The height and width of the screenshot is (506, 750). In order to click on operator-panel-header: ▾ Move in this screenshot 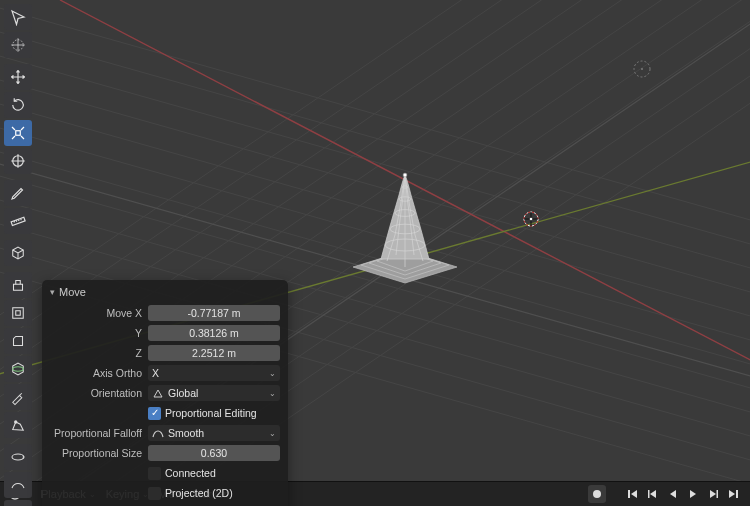, I will do `click(165, 292)`.